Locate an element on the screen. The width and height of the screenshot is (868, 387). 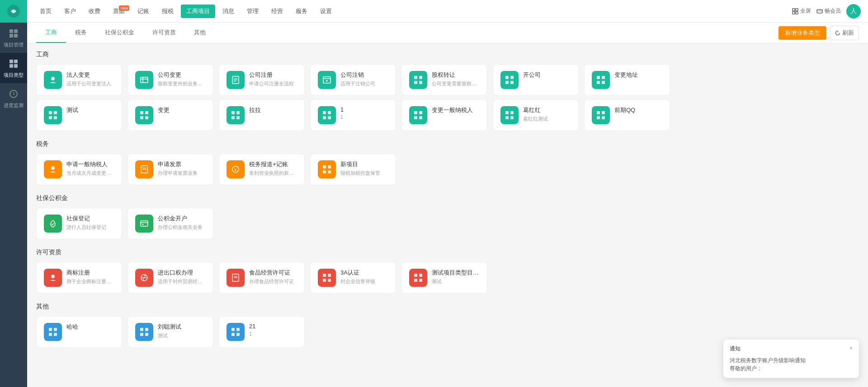
sidebar: 项目管理 项目类型 进度监测 is located at coordinates (14, 193).